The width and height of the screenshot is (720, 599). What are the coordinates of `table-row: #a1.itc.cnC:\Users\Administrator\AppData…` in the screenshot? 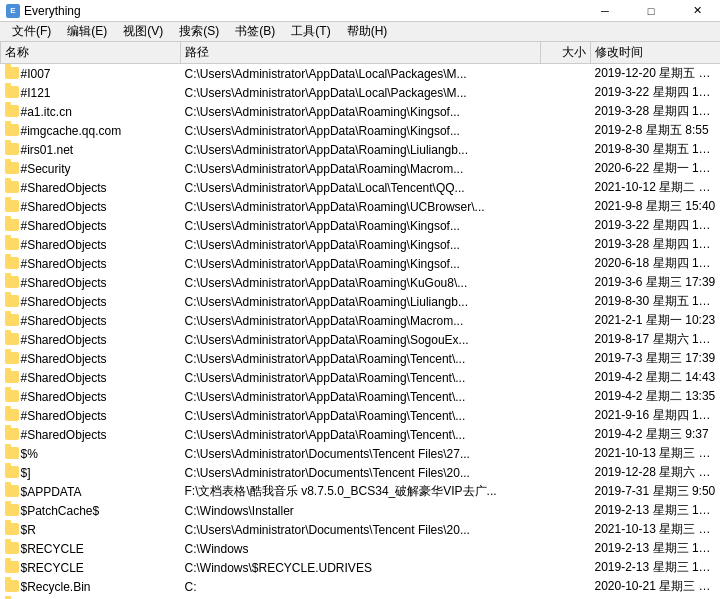 It's located at (361, 112).